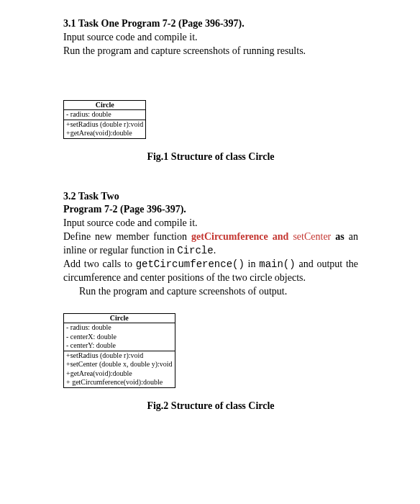 This screenshot has width=420, height=504. What do you see at coordinates (211, 244) in the screenshot?
I see `task2-para2: Define new member function getCircumfere…` at bounding box center [211, 244].